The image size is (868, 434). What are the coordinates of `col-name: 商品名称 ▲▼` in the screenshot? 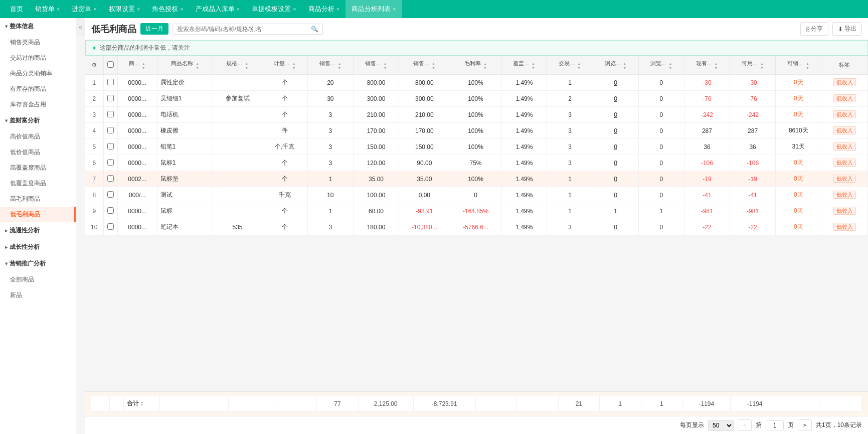 It's located at (185, 65).